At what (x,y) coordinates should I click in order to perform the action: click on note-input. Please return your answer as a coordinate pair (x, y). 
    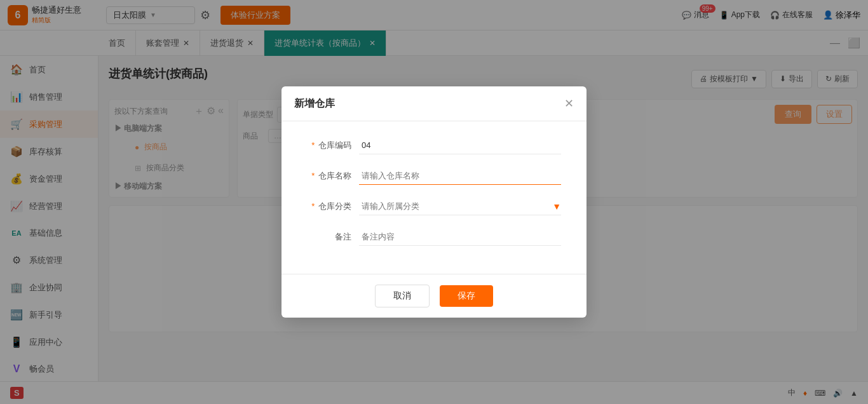
    Looking at the image, I should click on (460, 237).